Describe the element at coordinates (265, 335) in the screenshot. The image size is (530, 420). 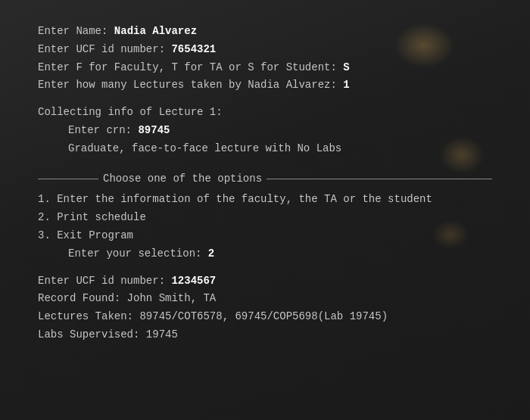
I see `labs-supervised-line: Labs Supervised: 19745` at that location.